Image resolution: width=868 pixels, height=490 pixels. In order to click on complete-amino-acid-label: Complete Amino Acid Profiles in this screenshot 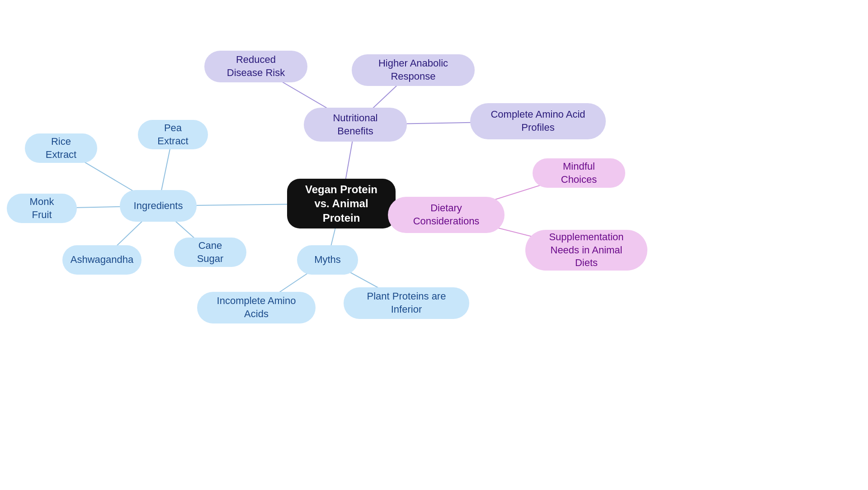, I will do `click(538, 121)`.